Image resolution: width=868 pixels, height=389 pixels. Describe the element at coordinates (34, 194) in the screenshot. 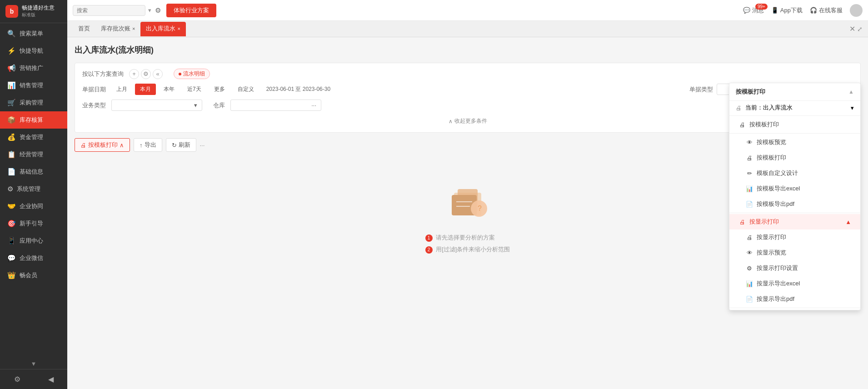

I see `sidebar: b 畅捷通好生意 标准版 🔍搜索菜单⚡快捷导航📢营销推广📊销售管理🛒采购管理📦库…` at that location.